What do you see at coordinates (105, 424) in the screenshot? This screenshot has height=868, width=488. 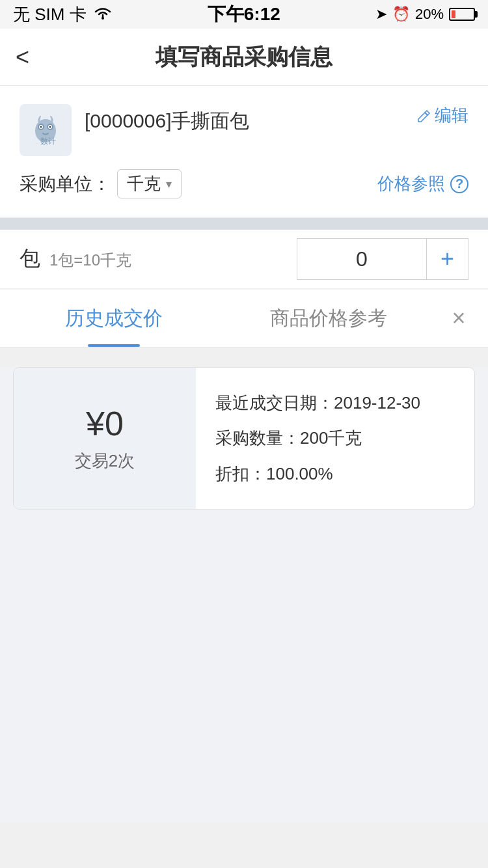 I see `price-amount: ¥0` at bounding box center [105, 424].